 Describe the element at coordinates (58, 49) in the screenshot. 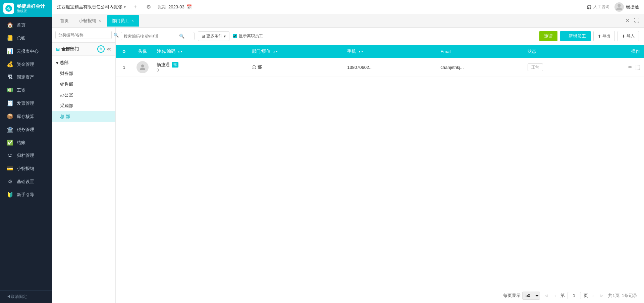

I see `grid-icon: ⊞` at that location.